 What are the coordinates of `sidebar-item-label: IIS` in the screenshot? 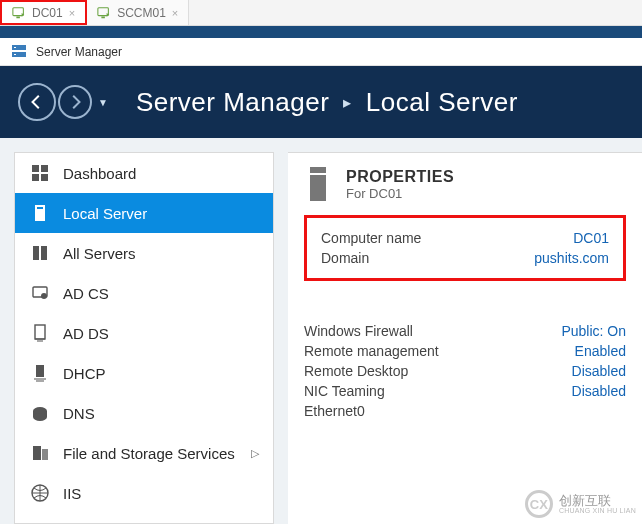 It's located at (161, 494).